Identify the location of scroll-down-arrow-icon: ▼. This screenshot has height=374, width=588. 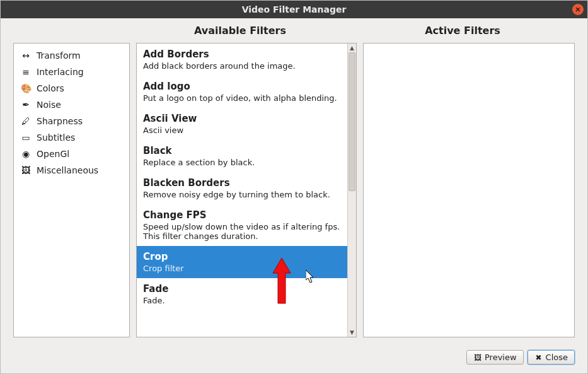
(352, 332).